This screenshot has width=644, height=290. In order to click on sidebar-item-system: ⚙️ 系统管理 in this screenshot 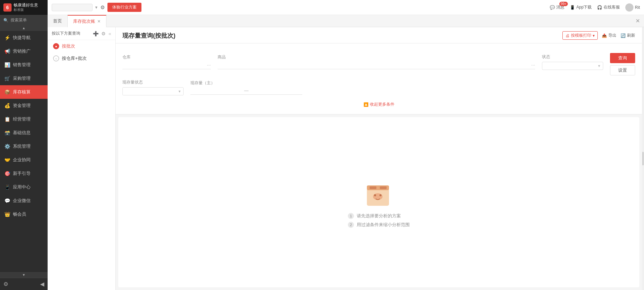, I will do `click(24, 146)`.